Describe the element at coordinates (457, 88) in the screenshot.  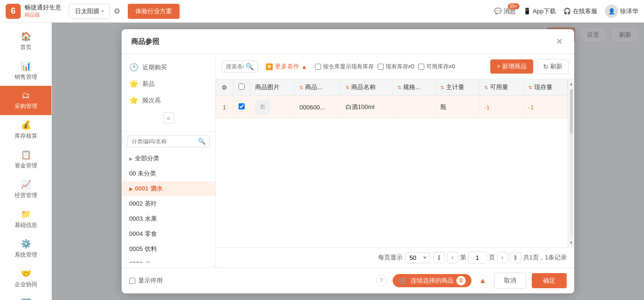
I see `th-unit: ⇅ 主计量` at that location.